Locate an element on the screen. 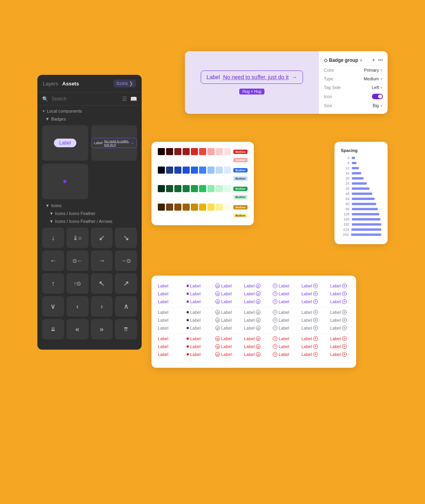 This screenshot has height=504, width=425. icon-arrow-right-circle: →⊙ is located at coordinates (126, 261).